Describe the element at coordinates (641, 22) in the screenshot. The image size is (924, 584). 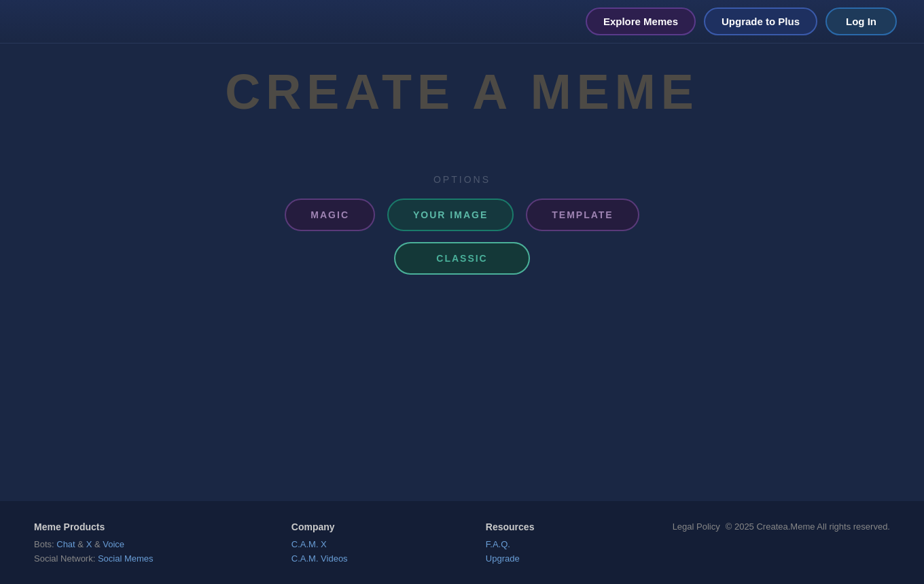
I see `explore-memes-button: Explore Memes` at that location.